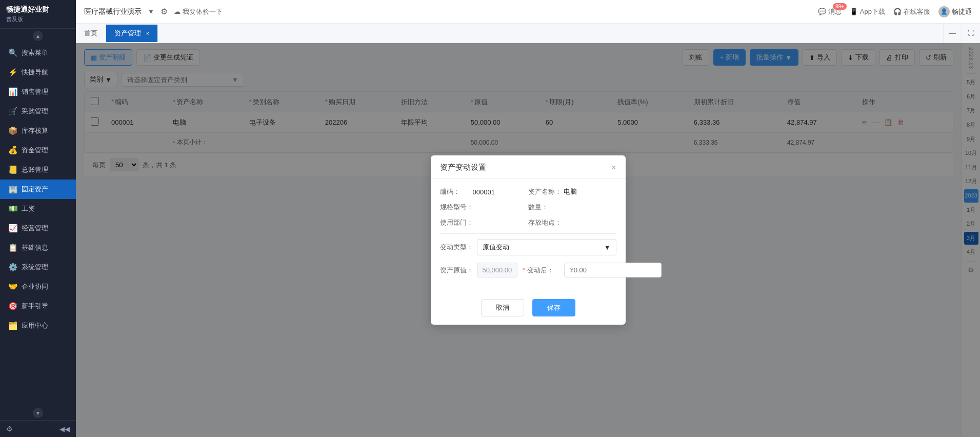 The height and width of the screenshot is (437, 980). What do you see at coordinates (164, 11) in the screenshot?
I see `topbar-gear-icon: ⚙` at bounding box center [164, 11].